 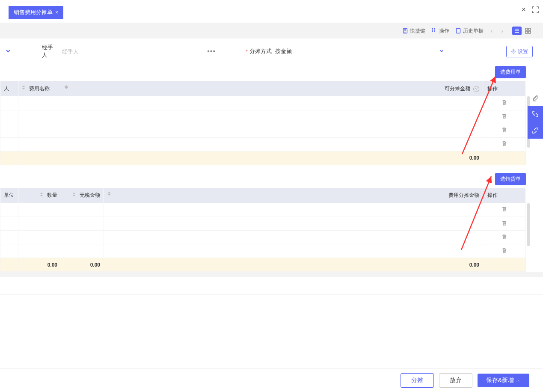 I want to click on handler-field: 经手人 •••, so click(x=119, y=51).